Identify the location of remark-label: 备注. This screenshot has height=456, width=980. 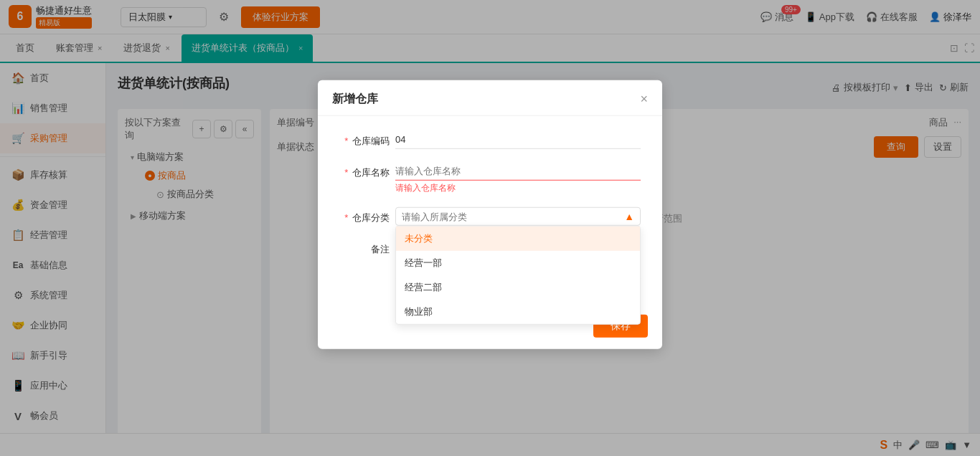
(364, 247).